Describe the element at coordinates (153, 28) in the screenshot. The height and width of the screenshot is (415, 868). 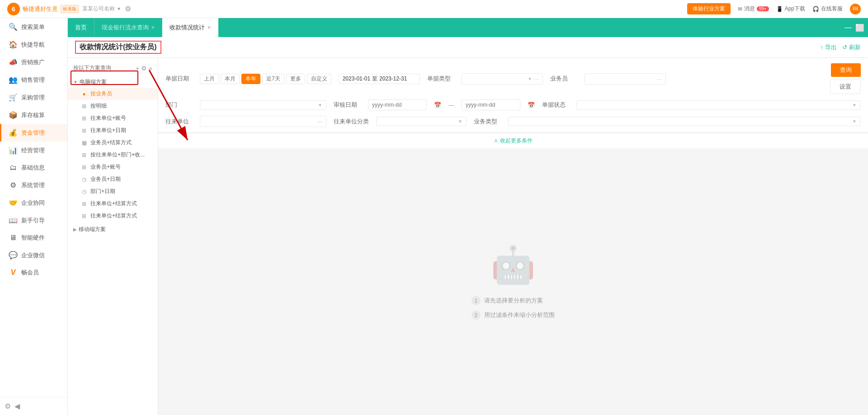
I see `tab-bank-close-icon: ×` at that location.